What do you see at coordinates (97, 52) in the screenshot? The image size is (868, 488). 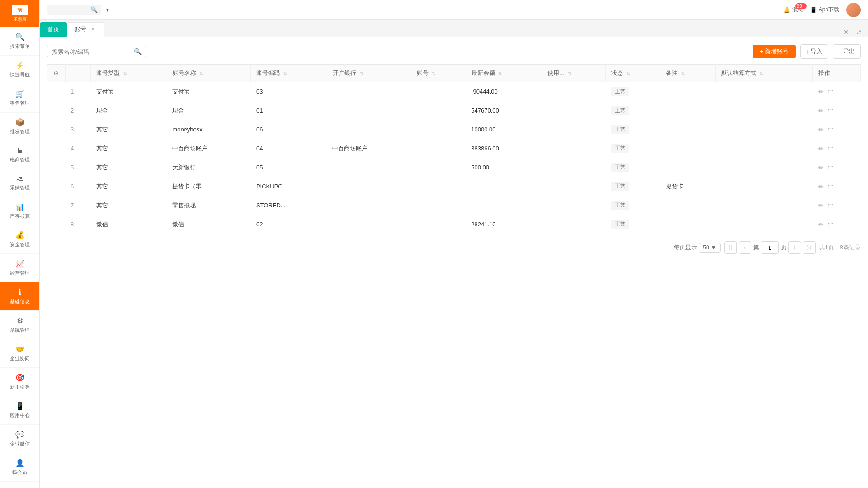 I see `search-box: 🔍` at bounding box center [97, 52].